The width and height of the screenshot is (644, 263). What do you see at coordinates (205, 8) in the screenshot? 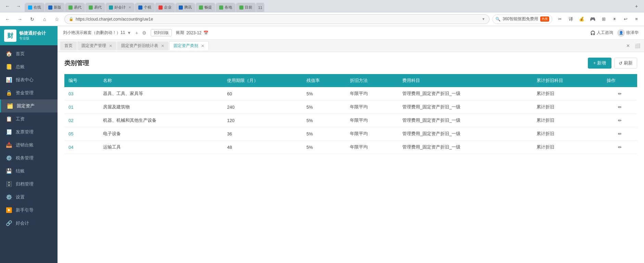
I see `browser-tab-t9: 畅提` at bounding box center [205, 8].